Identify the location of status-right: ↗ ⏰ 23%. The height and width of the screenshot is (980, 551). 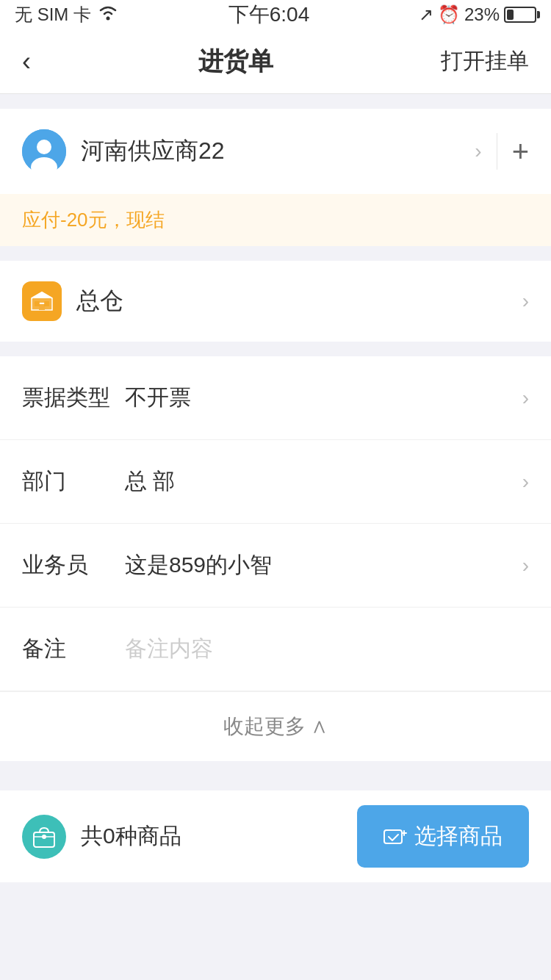
(478, 15).